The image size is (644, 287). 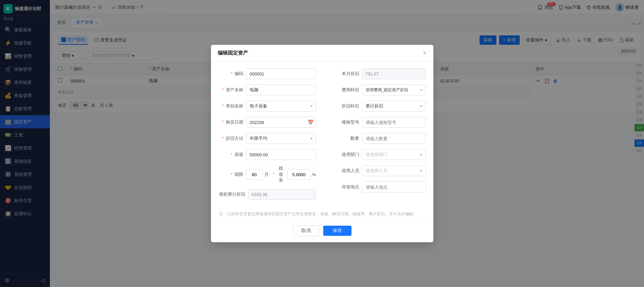 I want to click on monthly-depreciation-label: 本月折旧, so click(x=348, y=74).